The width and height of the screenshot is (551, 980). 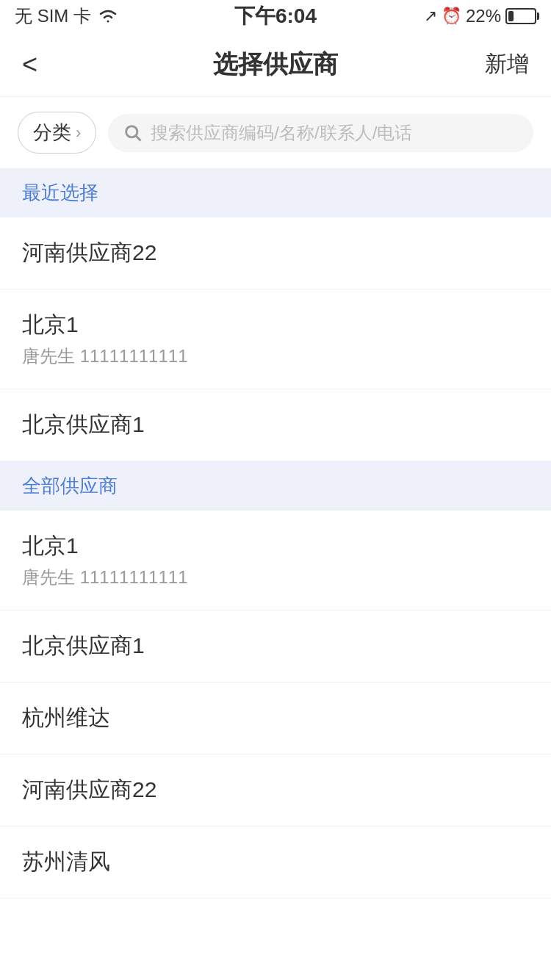 I want to click on recent-section-header: 最近选择, so click(x=276, y=192).